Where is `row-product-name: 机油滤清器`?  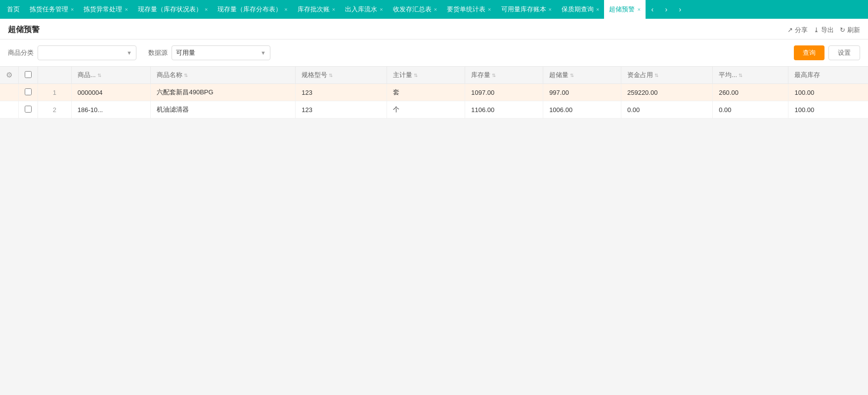 row-product-name: 机油滤清器 is located at coordinates (223, 110).